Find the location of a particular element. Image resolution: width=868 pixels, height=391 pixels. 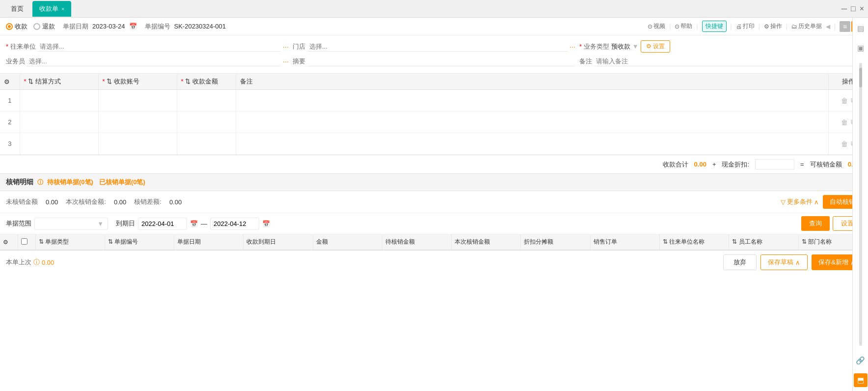

query-btn: 查询 is located at coordinates (815, 223).